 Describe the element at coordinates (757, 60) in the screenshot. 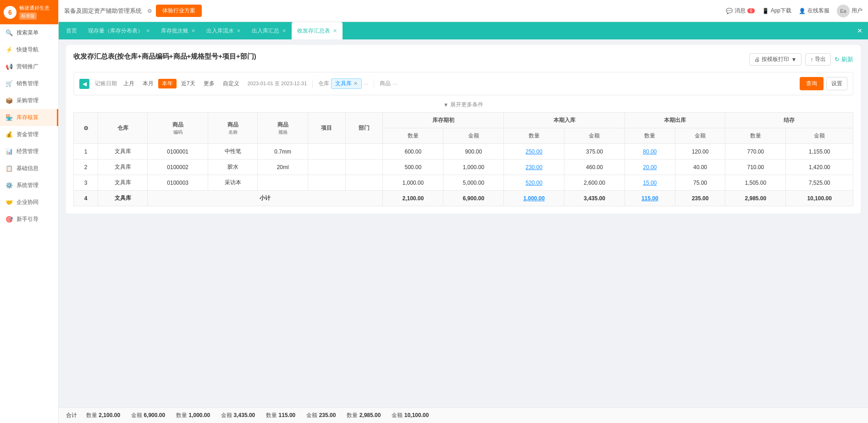

I see `print-icon: 🖨` at that location.